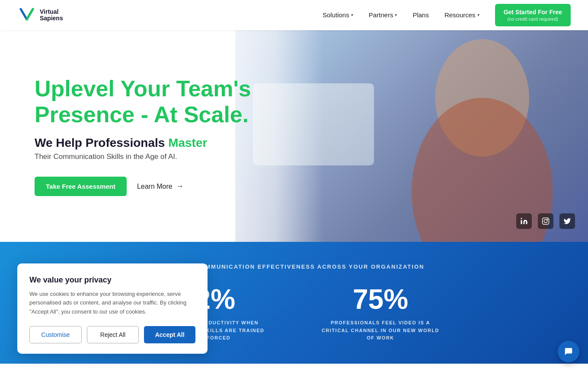 The image size is (588, 371). What do you see at coordinates (294, 15) in the screenshot?
I see `header: Virtual Sapiens Solutions ▾ Partners ▾ P…` at bounding box center [294, 15].